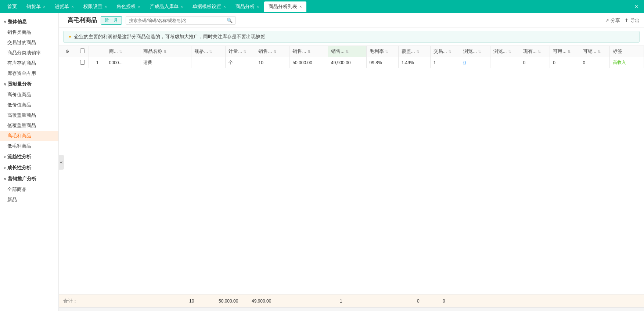 This screenshot has width=644, height=311. I want to click on footer-trade: 1, so click(350, 301).